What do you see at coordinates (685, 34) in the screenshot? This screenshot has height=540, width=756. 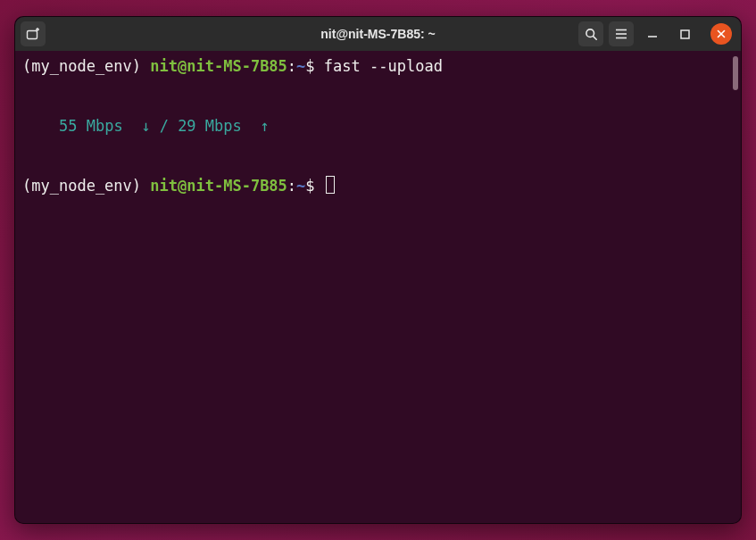 I see `maximize-button` at bounding box center [685, 34].